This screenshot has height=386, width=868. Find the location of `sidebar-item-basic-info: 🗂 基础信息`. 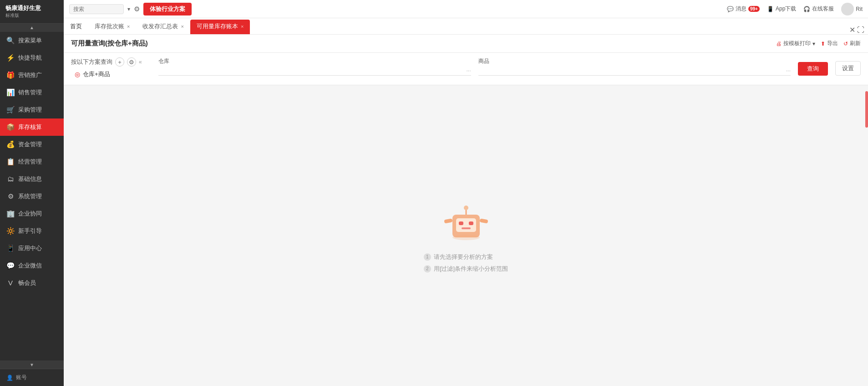

sidebar-item-basic-info: 🗂 基础信息 is located at coordinates (32, 179).